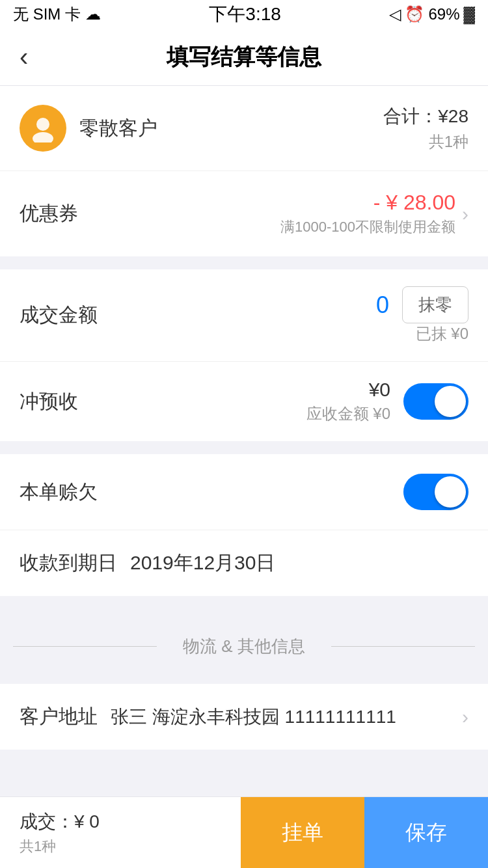 The image size is (488, 868). What do you see at coordinates (436, 492) in the screenshot?
I see `credit-toggle` at bounding box center [436, 492].